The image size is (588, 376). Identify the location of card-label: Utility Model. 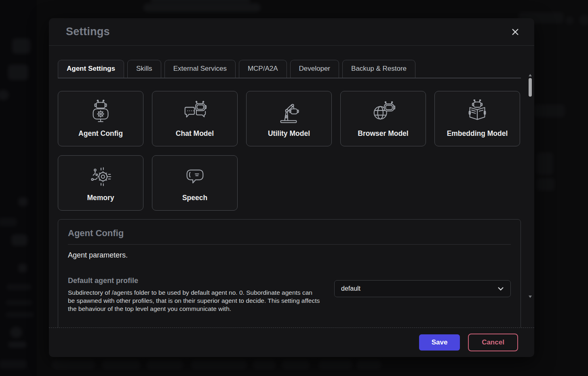
(289, 133).